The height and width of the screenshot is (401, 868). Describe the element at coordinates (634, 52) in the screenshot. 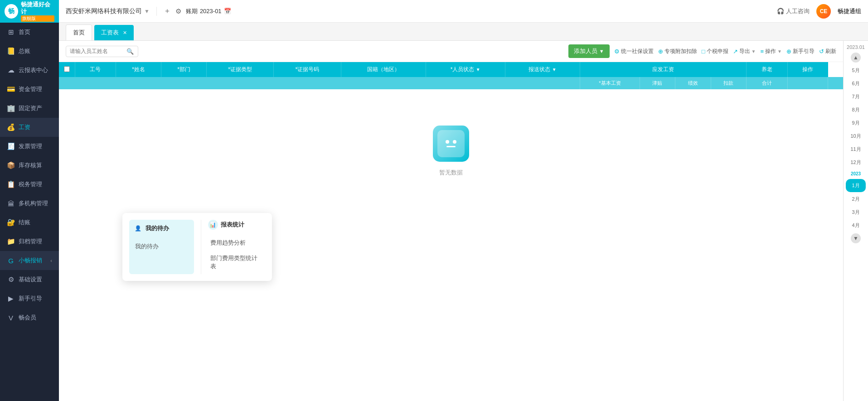

I see `social-security-action: ⚙ 统一社保设置` at that location.